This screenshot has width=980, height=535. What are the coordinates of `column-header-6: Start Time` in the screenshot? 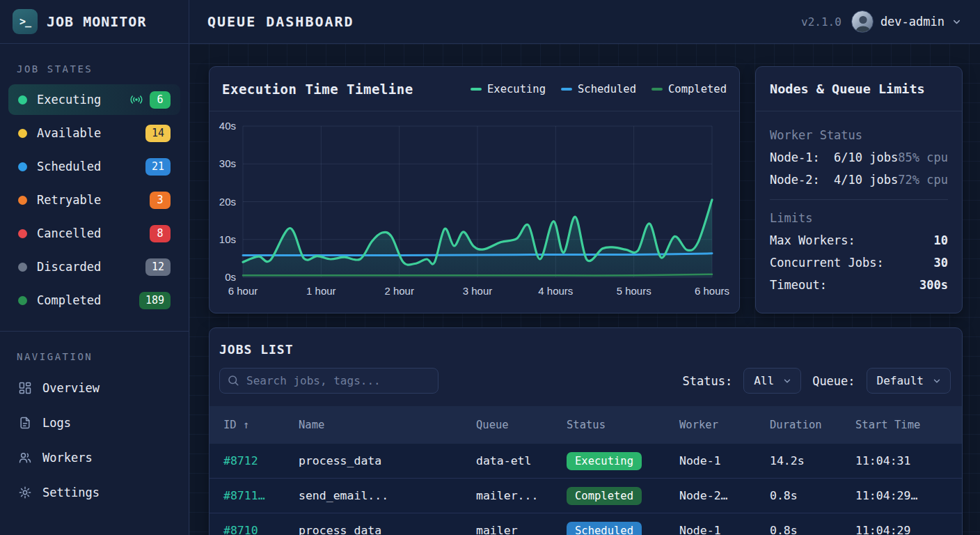 It's located at (909, 425).